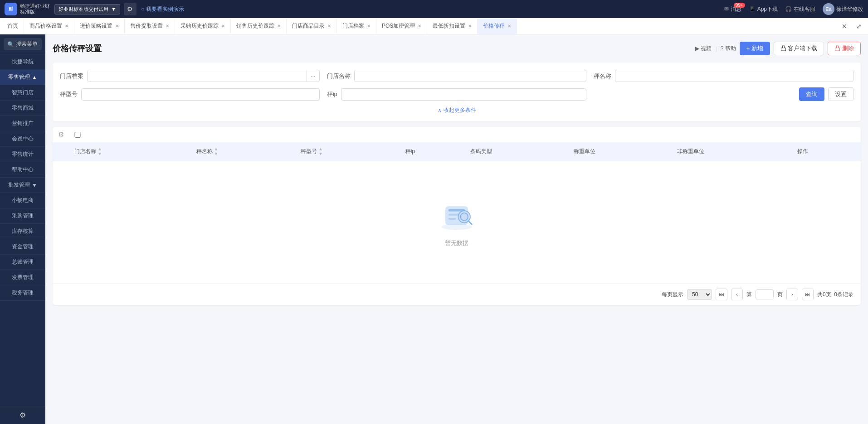 This screenshot has width=868, height=424. I want to click on tab-home: 首页, so click(13, 26).